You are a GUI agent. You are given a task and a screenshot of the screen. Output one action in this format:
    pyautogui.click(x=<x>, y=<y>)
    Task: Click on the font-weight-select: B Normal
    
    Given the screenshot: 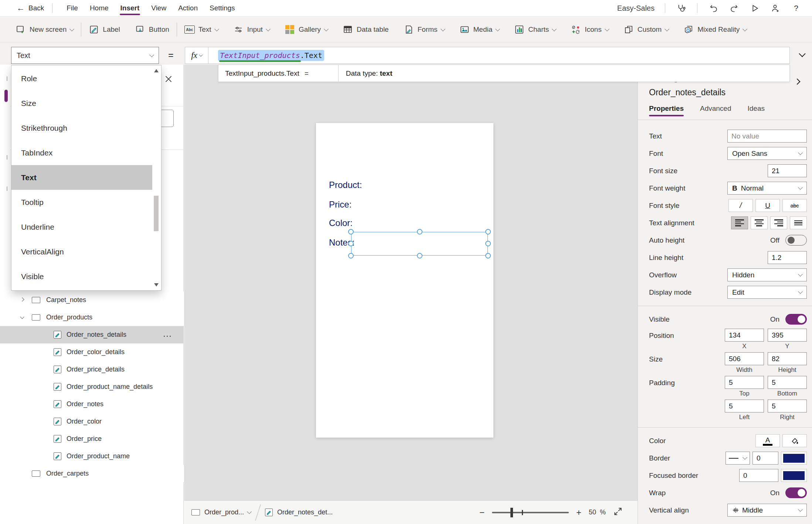 What is the action you would take?
    pyautogui.click(x=767, y=188)
    